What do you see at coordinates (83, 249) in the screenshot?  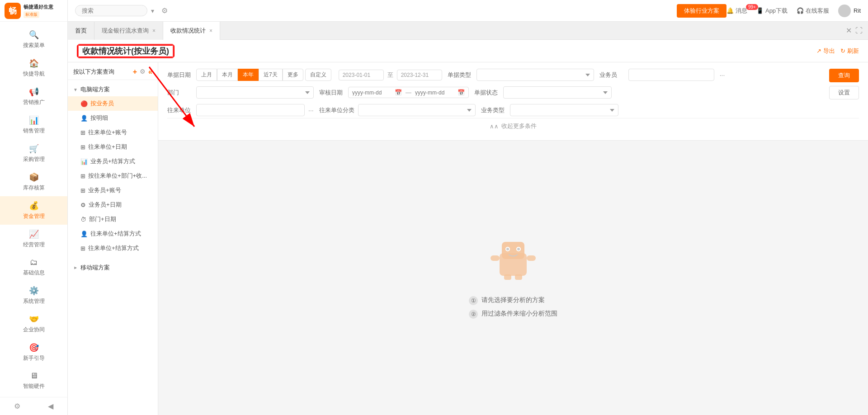 I see `scheme-item-icon-10: ⊞` at bounding box center [83, 249].